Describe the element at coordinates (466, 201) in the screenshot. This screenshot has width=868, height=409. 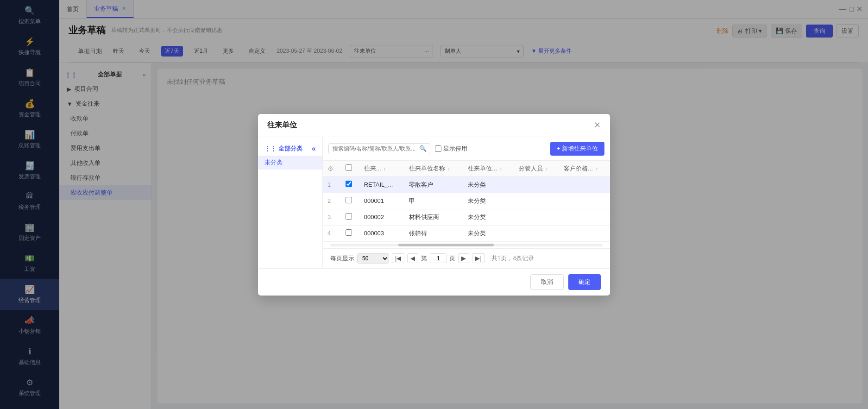
I see `table-container: ⚙ 往来... ↕ 往来单位名称 ↕ 往来单位... ↕ 分管人员 ↕ 客户价格…` at that location.